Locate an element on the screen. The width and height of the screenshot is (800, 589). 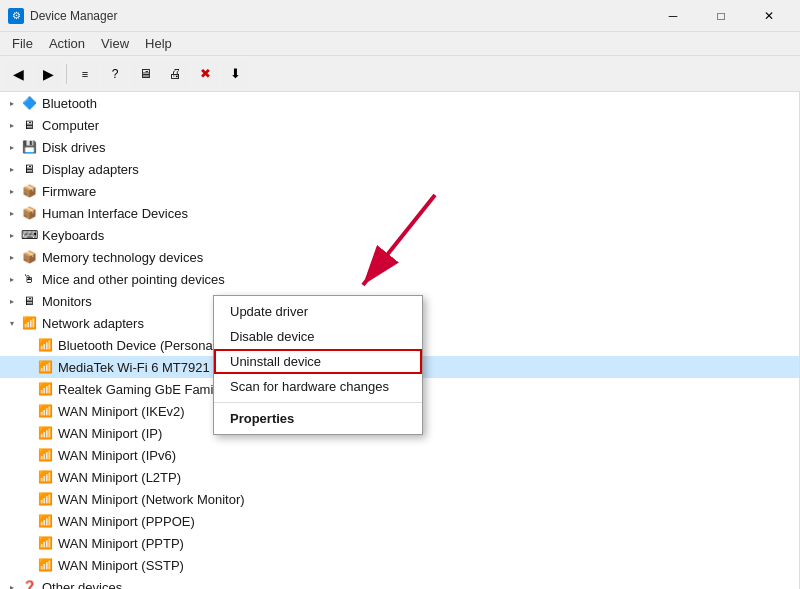
device-label: Human Interface Devices is located at coordinates (115, 214).